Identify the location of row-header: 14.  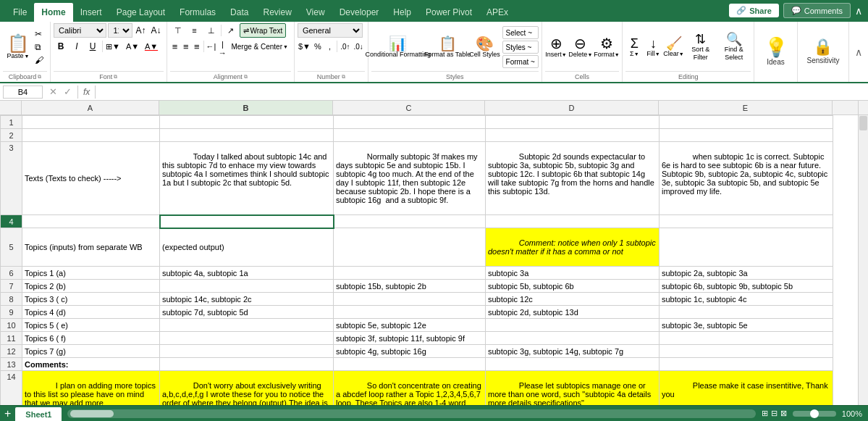
(12, 388).